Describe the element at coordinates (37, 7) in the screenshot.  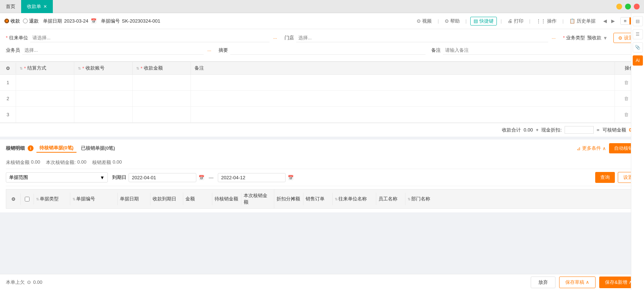
I see `tab-receipt: 收款单 ✕` at that location.